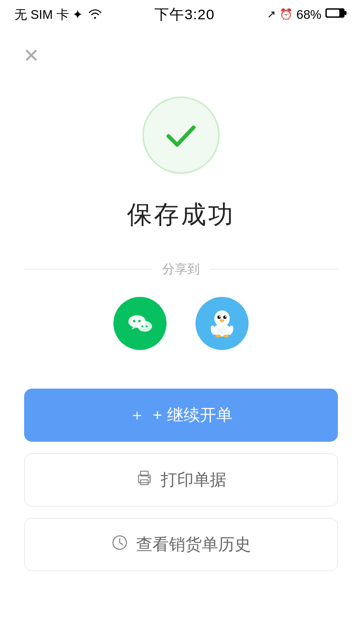 The width and height of the screenshot is (362, 644). What do you see at coordinates (120, 545) in the screenshot?
I see `clock-icon` at bounding box center [120, 545].